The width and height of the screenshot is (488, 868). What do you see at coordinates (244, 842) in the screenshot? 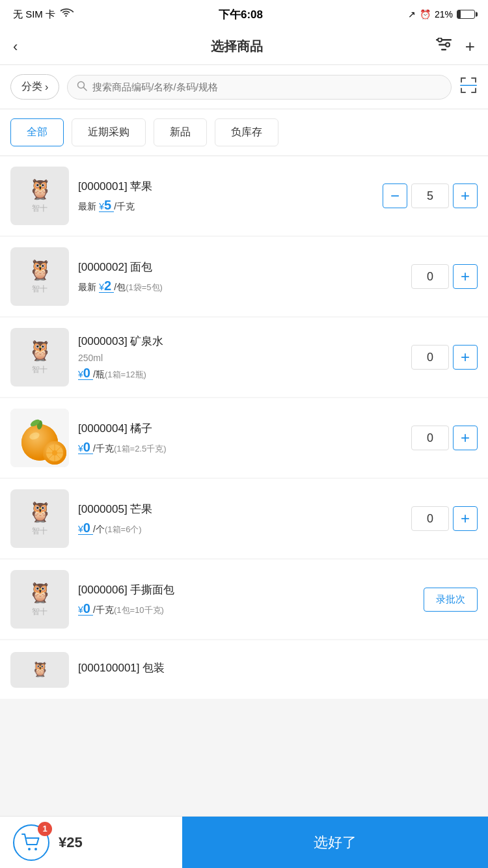
I see `bottom-bar: 1 ¥25 选好了` at bounding box center [244, 842].